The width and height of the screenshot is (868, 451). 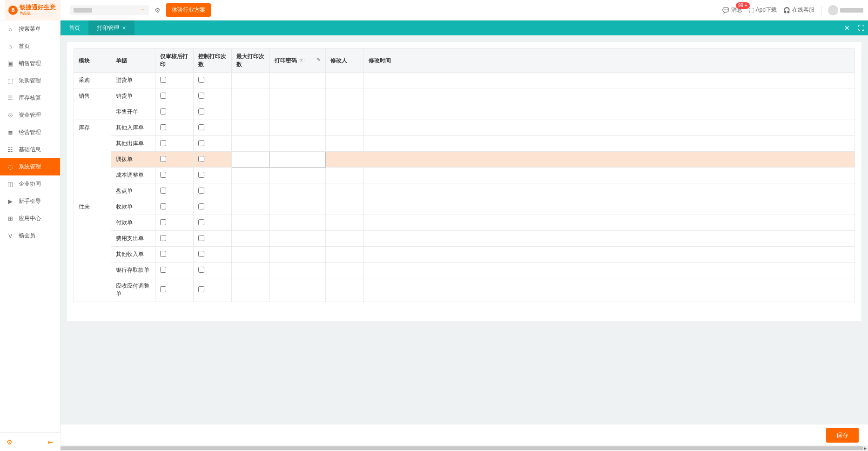 I want to click on modifier-cell, so click(x=345, y=144).